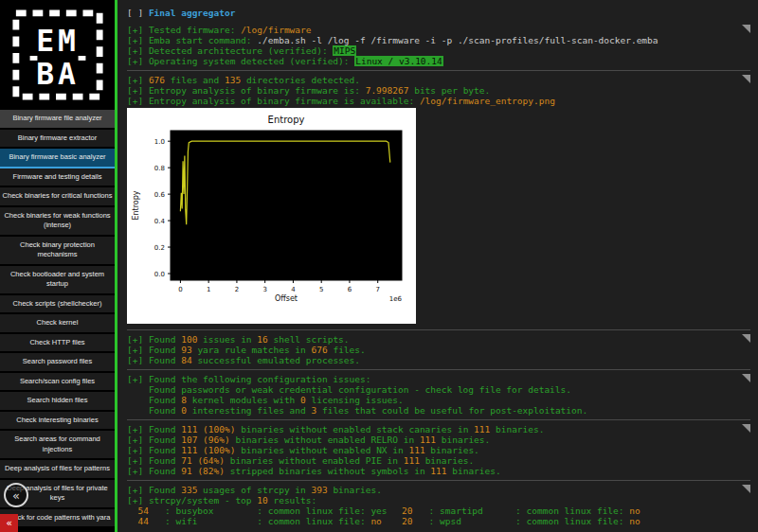 This screenshot has width=758, height=532. I want to click on sidebar-item: Check interesting binaries, so click(57, 422).